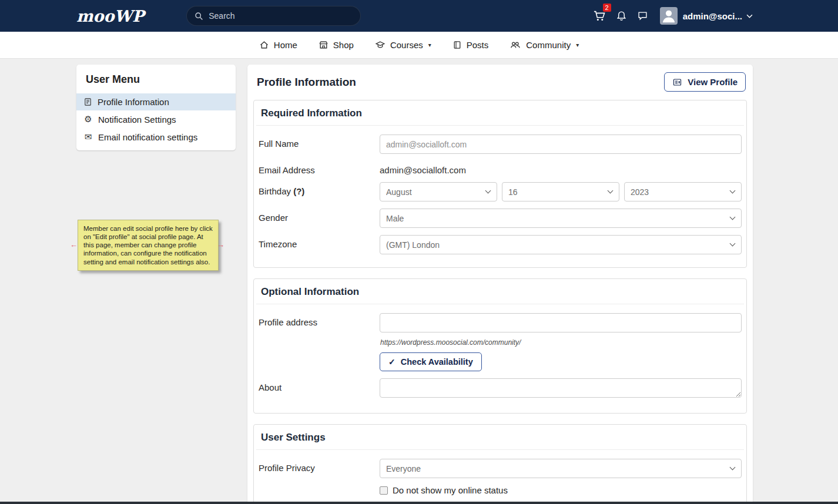 The width and height of the screenshot is (838, 504). I want to click on online-status-checkbox-row: Do not show my online status, so click(561, 490).